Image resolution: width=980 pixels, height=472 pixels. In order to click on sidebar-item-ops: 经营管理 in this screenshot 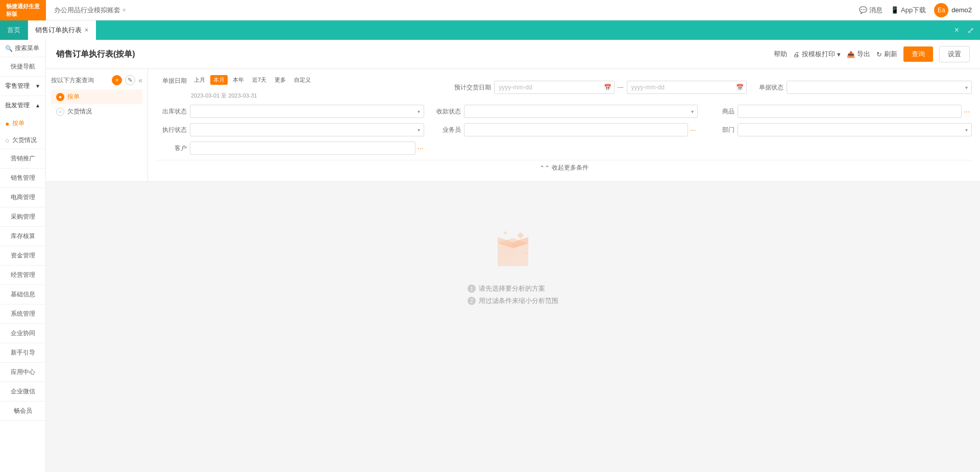, I will do `click(22, 275)`.